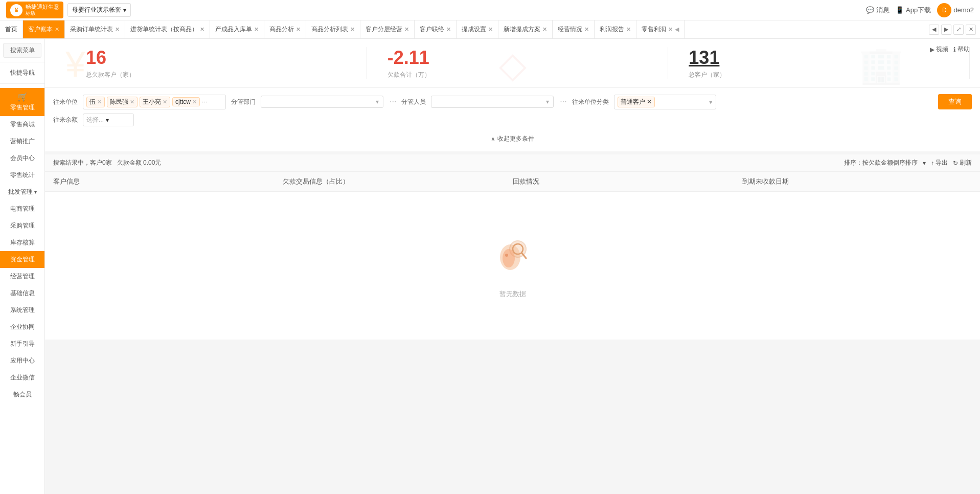 This screenshot has width=980, height=494. Describe the element at coordinates (870, 10) in the screenshot. I see `message-icon: 💬` at that location.